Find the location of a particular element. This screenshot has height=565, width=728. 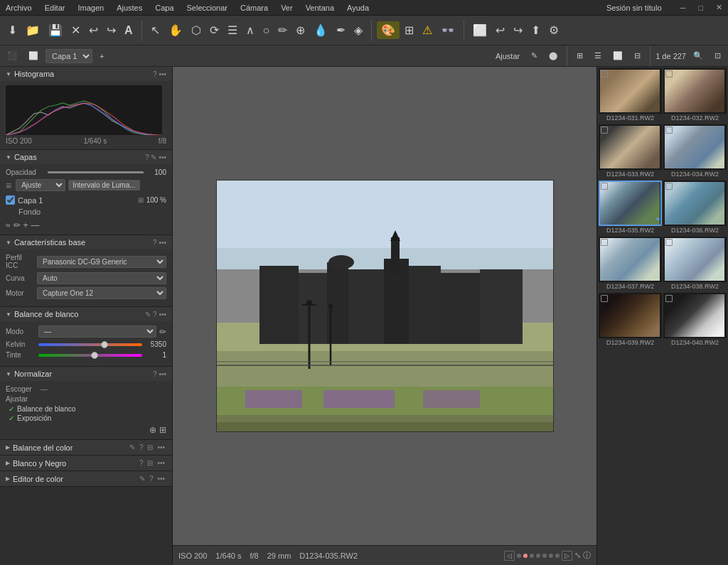

brush-tool: ✏ is located at coordinates (283, 30).